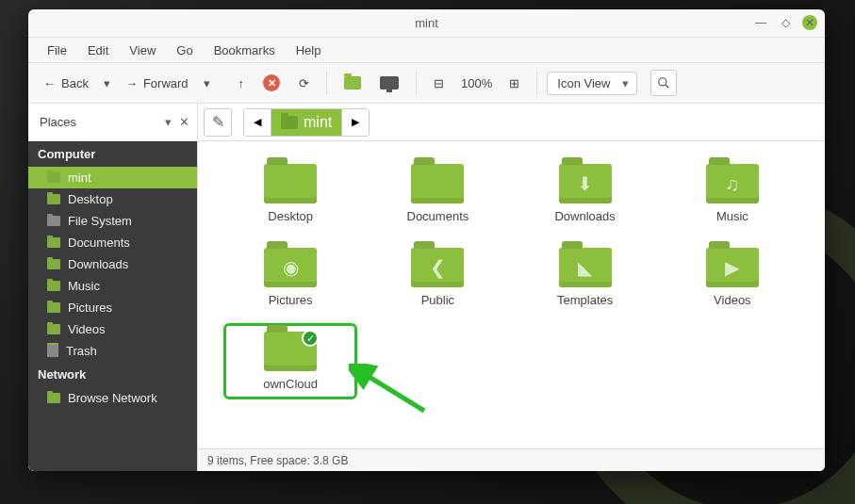  I want to click on chevron-right-icon: ▶, so click(355, 122).